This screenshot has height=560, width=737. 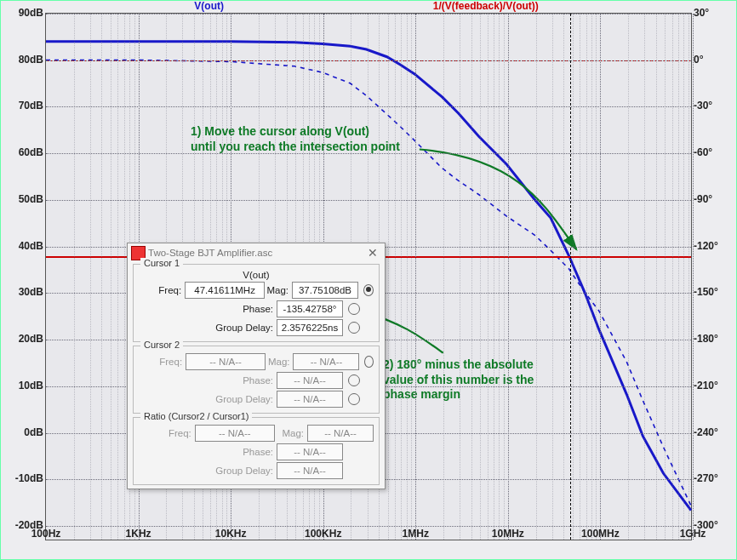 I want to click on gd-label-3: Group Delay:, so click(x=206, y=471).